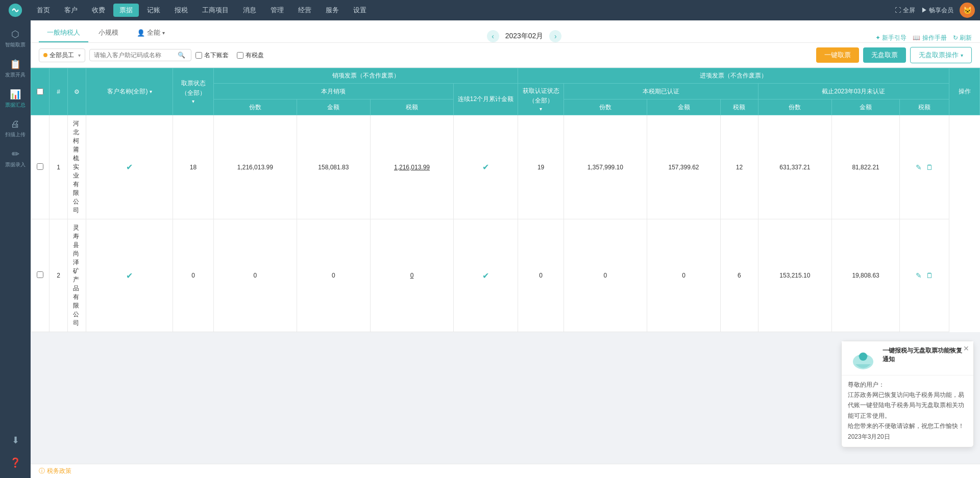 The height and width of the screenshot is (478, 980). What do you see at coordinates (908, 411) in the screenshot?
I see `notification-body: 尊敬的用户： 江苏政务网已恢复访问电子税务局功能，易代账一键登陆电子税务局与无盘…` at bounding box center [908, 411].